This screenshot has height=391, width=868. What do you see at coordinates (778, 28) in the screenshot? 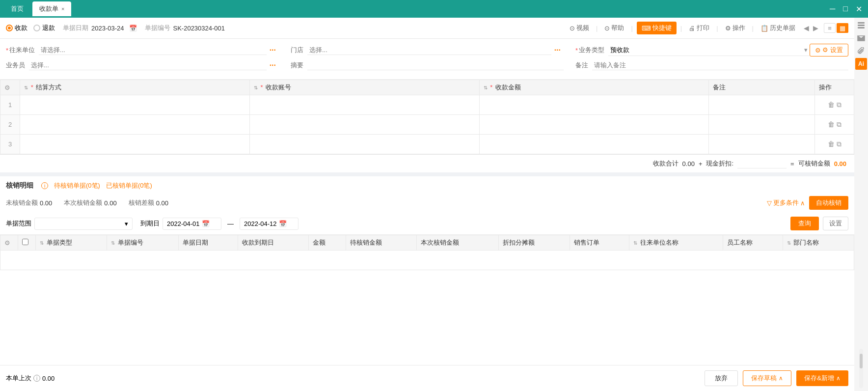
I see `history-button: 📋 历史单据` at bounding box center [778, 28].